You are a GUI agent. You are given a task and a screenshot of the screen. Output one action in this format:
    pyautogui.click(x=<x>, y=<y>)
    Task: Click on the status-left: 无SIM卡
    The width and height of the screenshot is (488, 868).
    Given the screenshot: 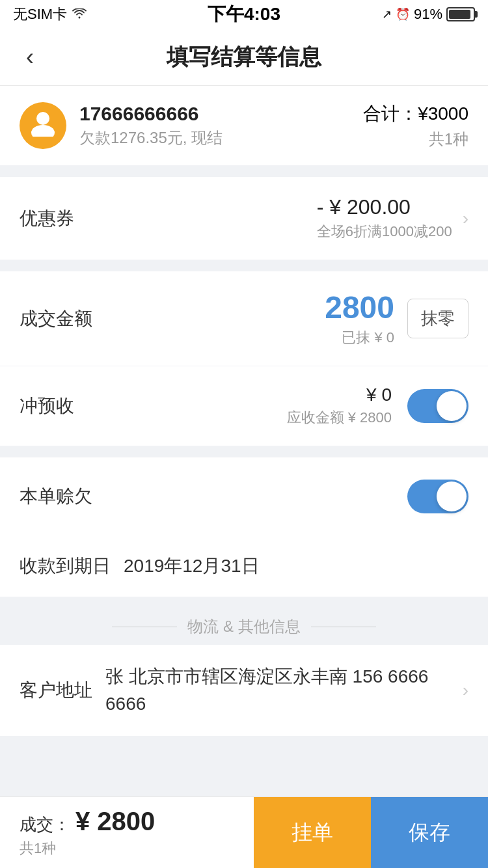 What is the action you would take?
    pyautogui.click(x=49, y=14)
    